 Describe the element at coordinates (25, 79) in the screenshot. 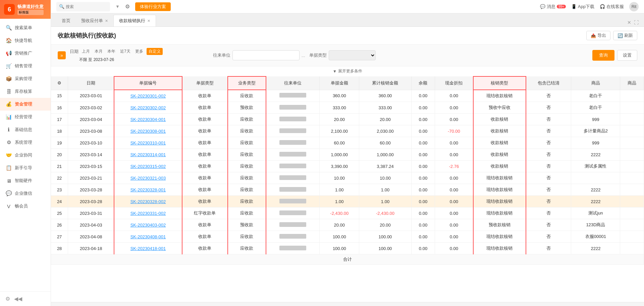

I see `sidebar-item-purchase: 📦采购管理` at that location.